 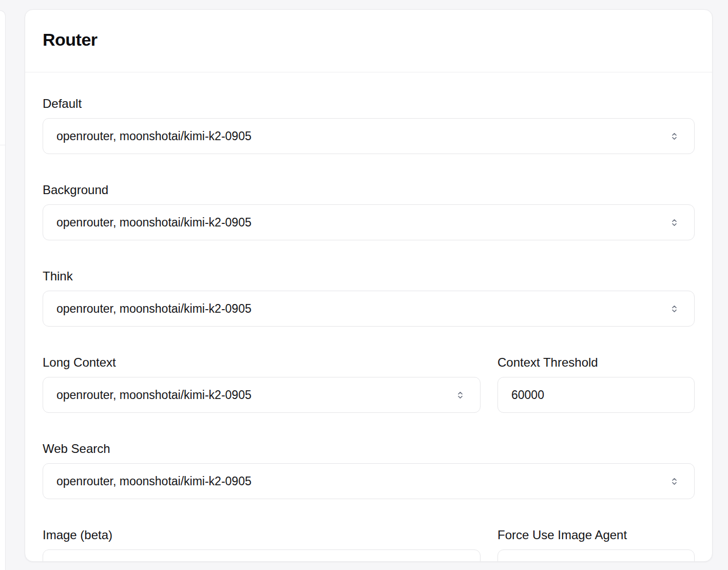 I want to click on image-field-row: Image (beta) Force Use Image Agent, so click(x=369, y=544).